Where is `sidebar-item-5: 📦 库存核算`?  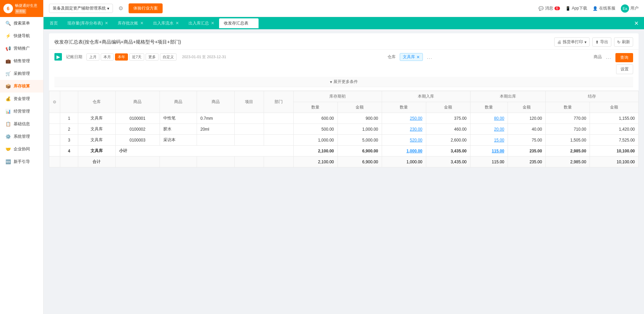 sidebar-item-5: 📦 库存核算 is located at coordinates (22, 86).